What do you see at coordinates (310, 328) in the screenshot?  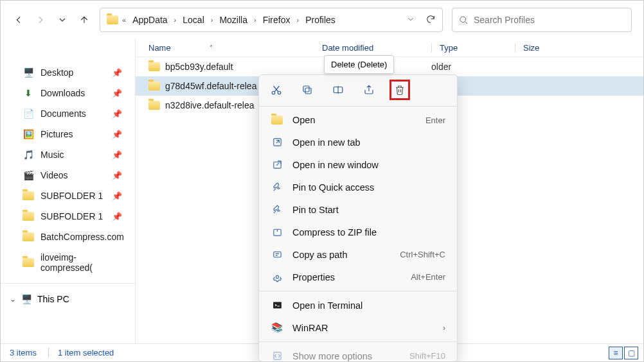 I see `ctx-label: WinRAR` at bounding box center [310, 328].